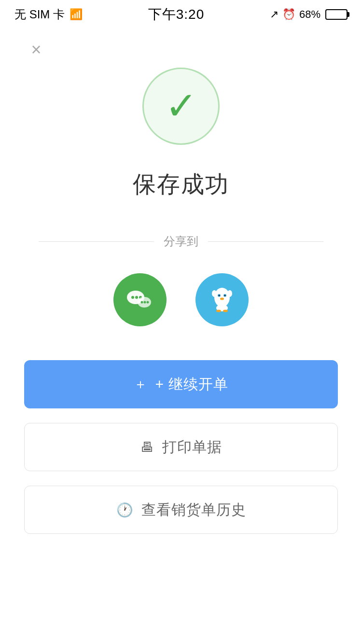 Image resolution: width=362 pixels, height=644 pixels. Describe the element at coordinates (36, 50) in the screenshot. I see `close-button: ×` at that location.